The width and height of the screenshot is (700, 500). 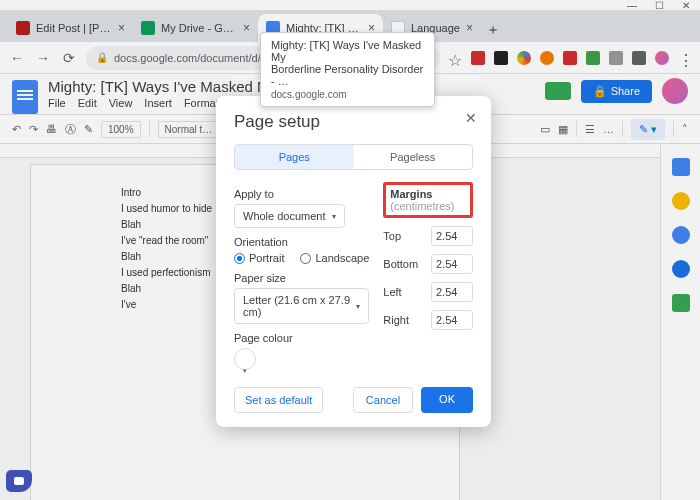 I want to click on tab-pages: Pages, so click(x=294, y=157).